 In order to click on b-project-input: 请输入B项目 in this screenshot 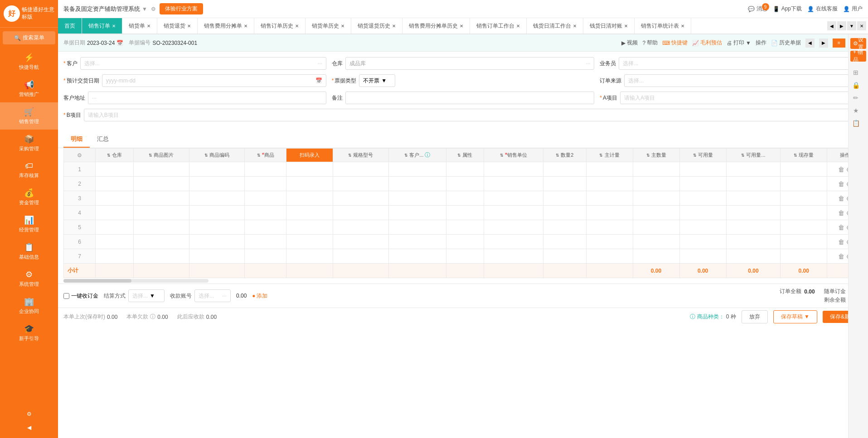, I will do `click(473, 115)`.